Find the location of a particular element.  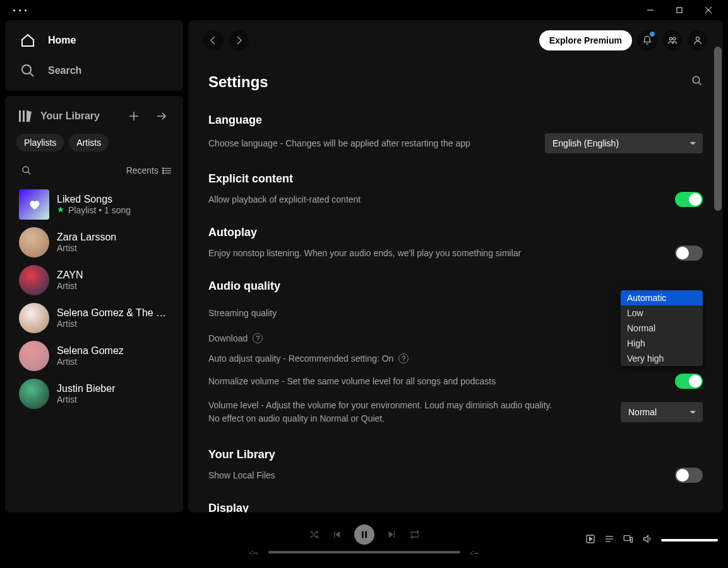

library-item: ZAYNArtist is located at coordinates (94, 280).